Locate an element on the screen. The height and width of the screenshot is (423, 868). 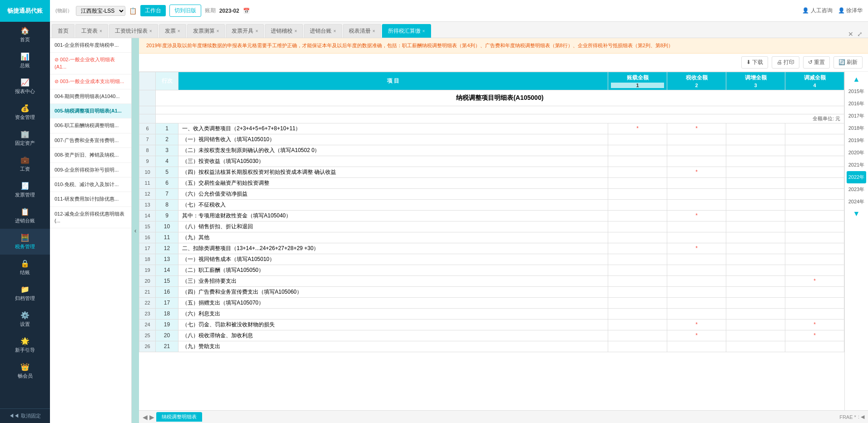
col-b-header: 项 目 is located at coordinates (393, 81).